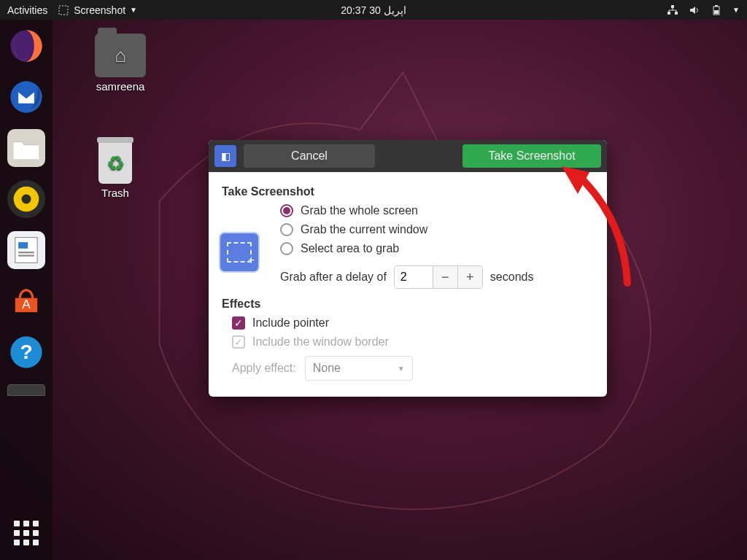 This screenshot has height=560, width=747. What do you see at coordinates (413, 342) in the screenshot?
I see `checkbox-include-border: ✓ Include the window border` at bounding box center [413, 342].